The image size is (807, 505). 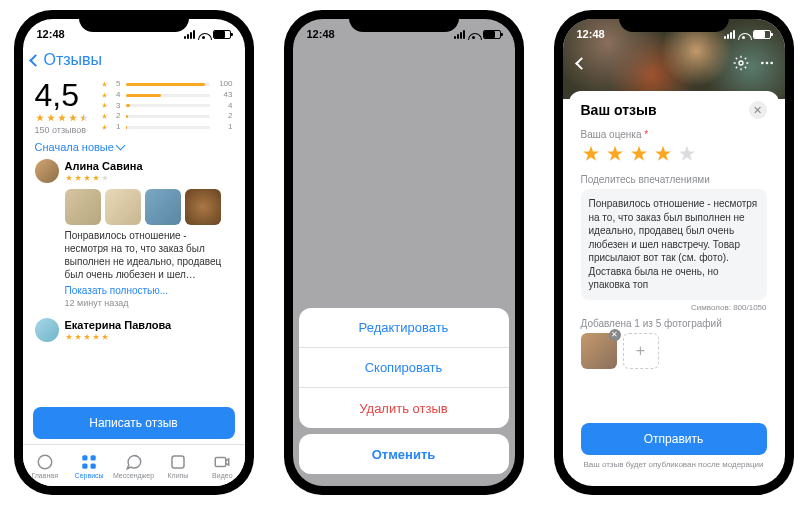 What do you see at coordinates (674, 465) in the screenshot?
I see `moderation-note: Ваш отзыв будет опубликован после модера…` at bounding box center [674, 465].